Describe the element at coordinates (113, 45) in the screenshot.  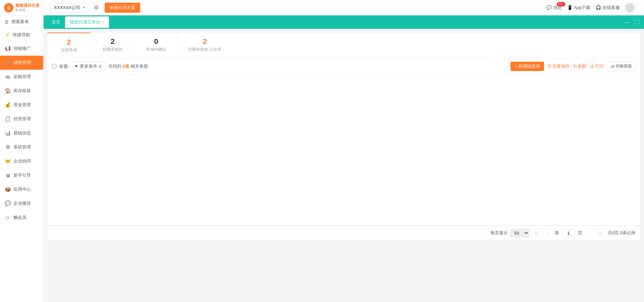
I see `stat-tab-overdue: 2 到期未收款` at that location.